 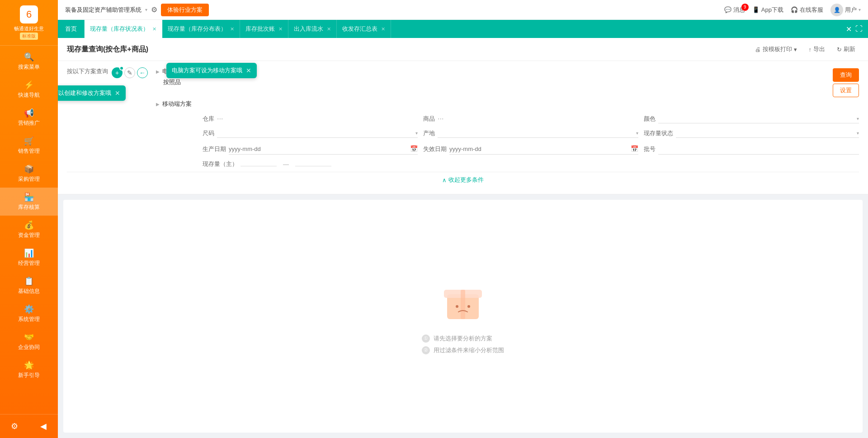 I want to click on sidebar-item-search: 🔍 搜索菜单, so click(x=29, y=61).